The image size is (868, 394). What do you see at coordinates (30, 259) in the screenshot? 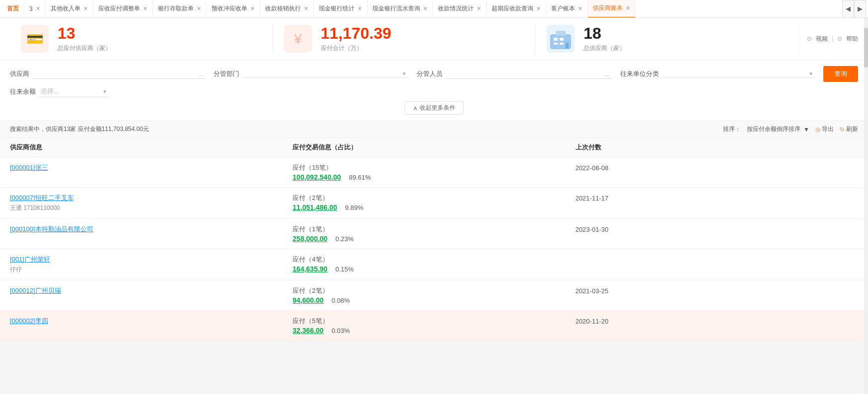
I see `supplier-link: [001]广州荣轩` at bounding box center [30, 259].